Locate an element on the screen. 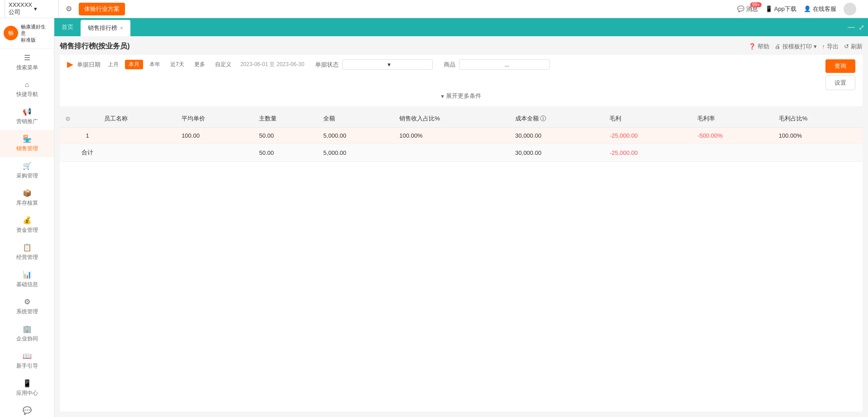 The width and height of the screenshot is (868, 417). sidebar-item-purchase: 🛒 采购管理 is located at coordinates (27, 171).